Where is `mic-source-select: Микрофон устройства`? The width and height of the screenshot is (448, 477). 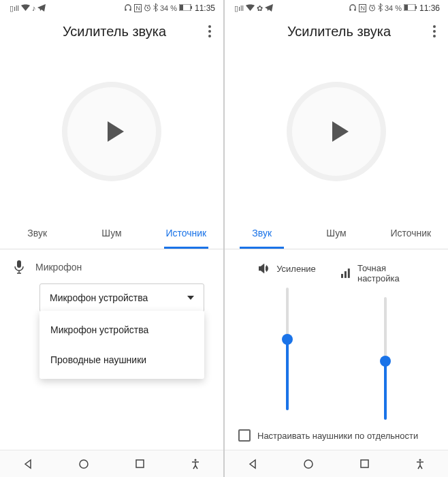
mic-source-select: Микрофон устройства is located at coordinates (122, 298).